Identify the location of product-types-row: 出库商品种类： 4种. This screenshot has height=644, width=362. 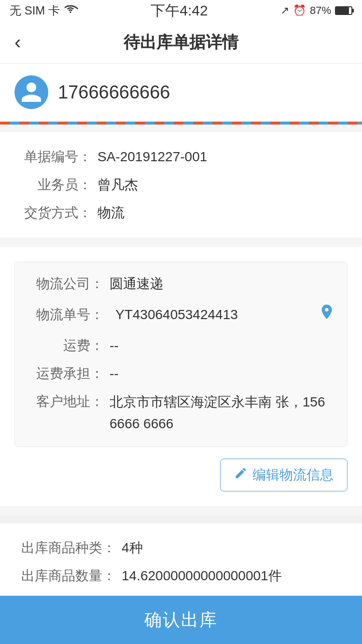
(181, 548).